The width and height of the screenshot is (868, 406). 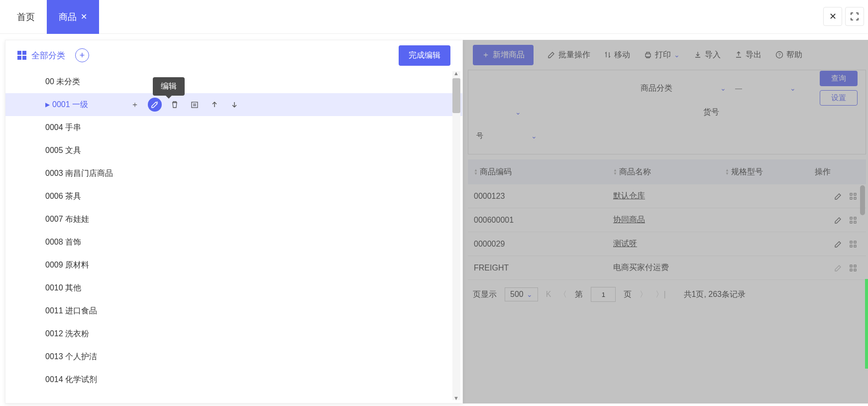 What do you see at coordinates (82, 55) in the screenshot?
I see `add-category-button: +` at bounding box center [82, 55].